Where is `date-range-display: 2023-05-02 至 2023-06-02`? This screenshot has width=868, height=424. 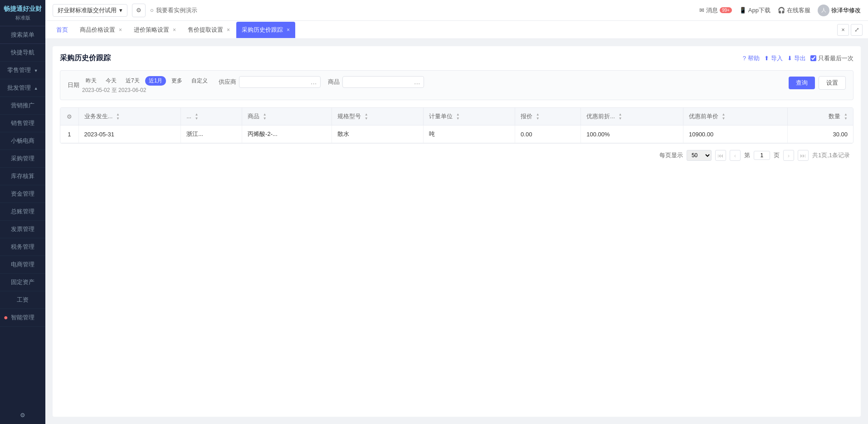
date-range-display: 2023-05-02 至 2023-06-02 is located at coordinates (147, 91).